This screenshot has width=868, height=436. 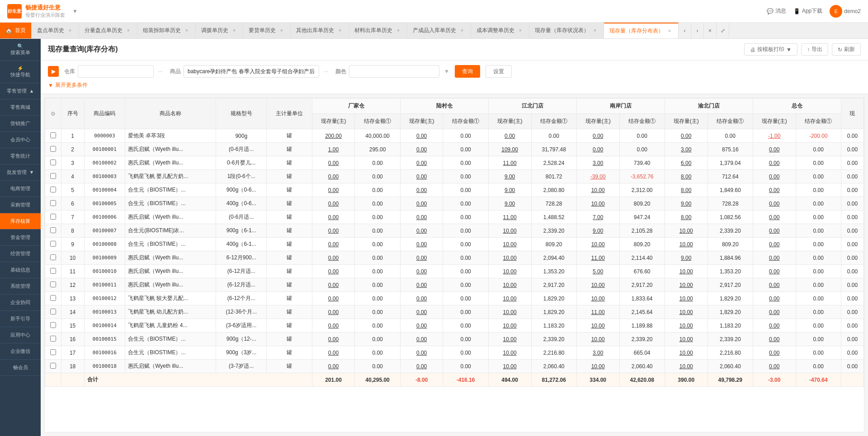 I want to click on tab-4: 调拨单历史 ×, so click(x=220, y=31).